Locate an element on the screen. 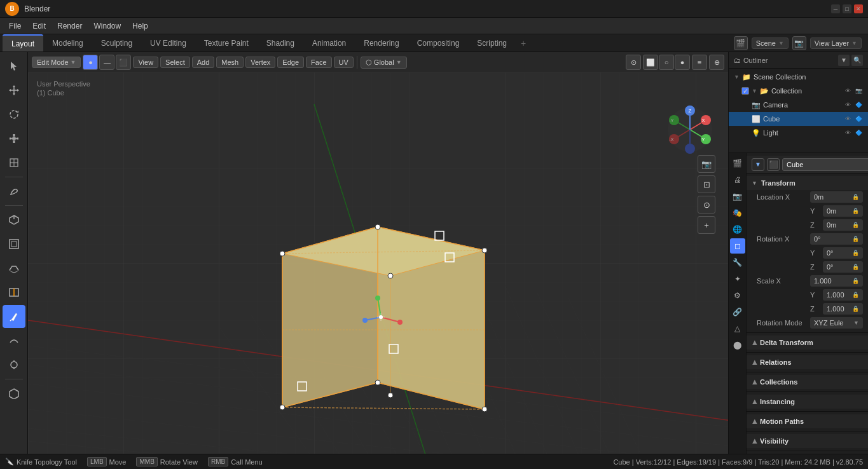 This screenshot has width=868, height=469. scale-y-value: 1.000 🔒 is located at coordinates (843, 295).